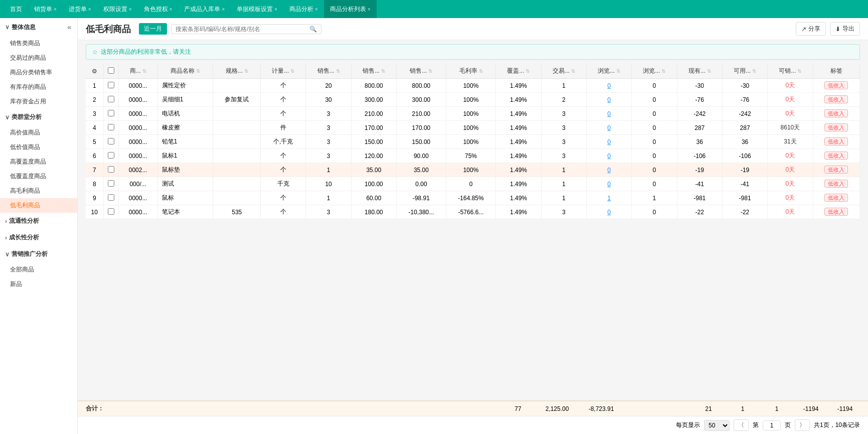  What do you see at coordinates (473, 184) in the screenshot?
I see `table-row: 8 000/... 测试 千克 10 100.00 0.00 0 1.49% 1…` at bounding box center [473, 184].